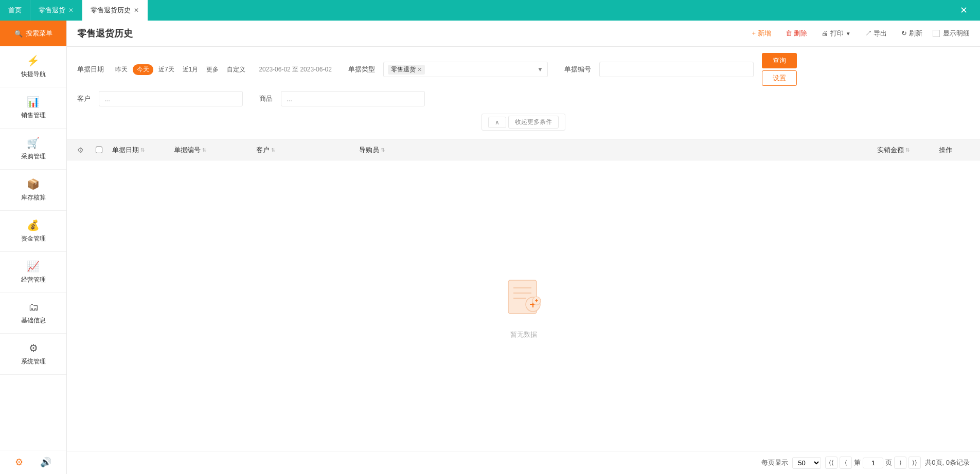  I want to click on date-btn-today: 今天, so click(143, 70).